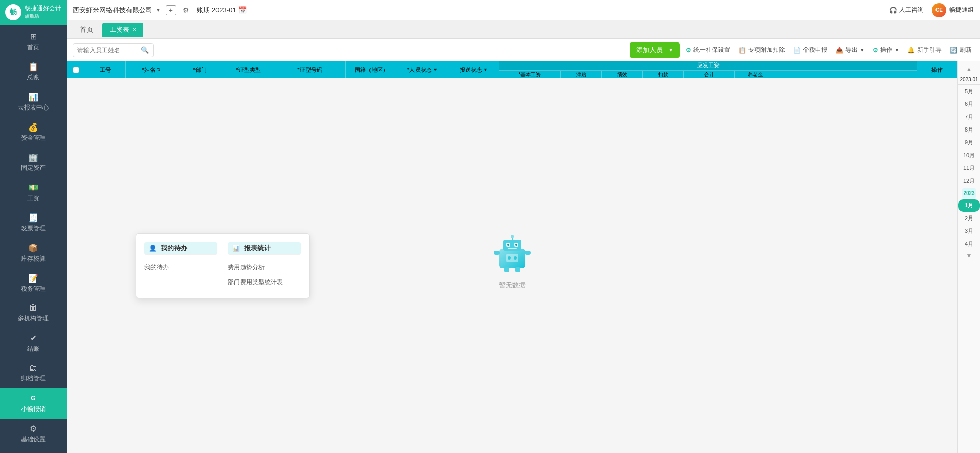 The width and height of the screenshot is (980, 453). Describe the element at coordinates (249, 70) in the screenshot. I see `th-idtype: *证型类型` at that location.